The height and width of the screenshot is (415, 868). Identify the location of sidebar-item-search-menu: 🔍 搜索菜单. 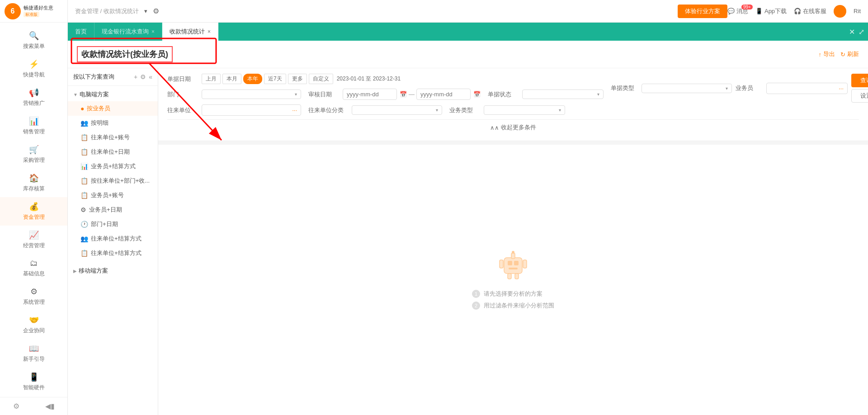
(33, 41).